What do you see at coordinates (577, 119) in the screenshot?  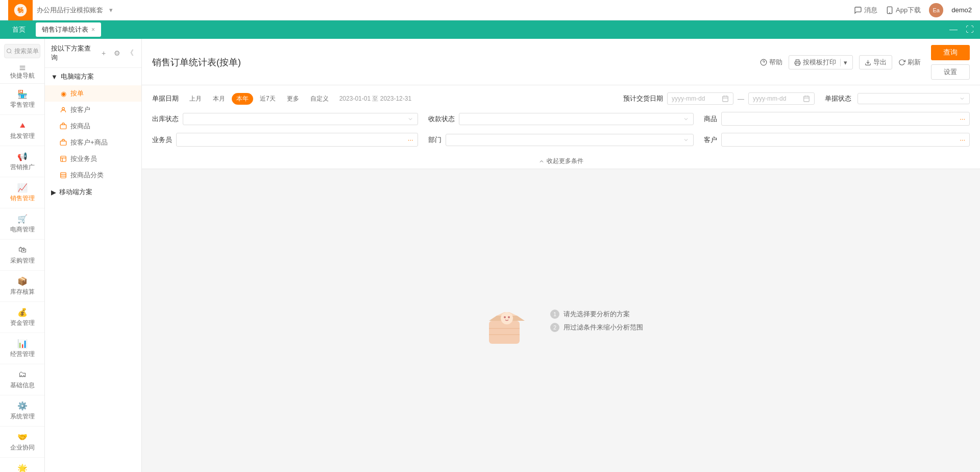 I see `collect-status-select` at bounding box center [577, 119].